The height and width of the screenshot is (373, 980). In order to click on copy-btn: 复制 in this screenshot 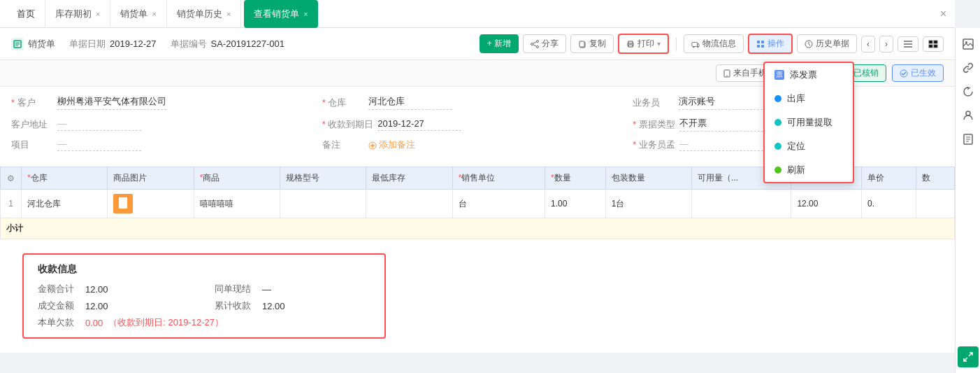, I will do `click(592, 43)`.